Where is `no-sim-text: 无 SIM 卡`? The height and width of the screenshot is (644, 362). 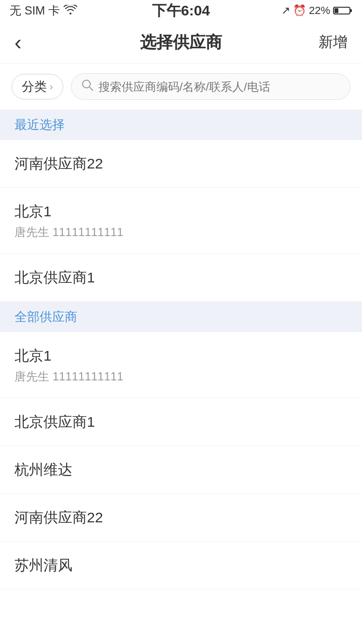
no-sim-text: 无 SIM 卡 is located at coordinates (35, 11).